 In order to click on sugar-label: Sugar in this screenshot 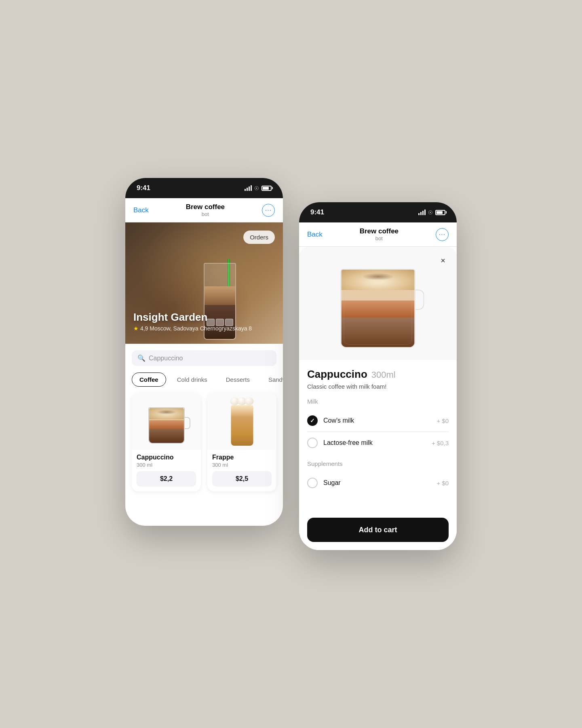, I will do `click(377, 483)`.